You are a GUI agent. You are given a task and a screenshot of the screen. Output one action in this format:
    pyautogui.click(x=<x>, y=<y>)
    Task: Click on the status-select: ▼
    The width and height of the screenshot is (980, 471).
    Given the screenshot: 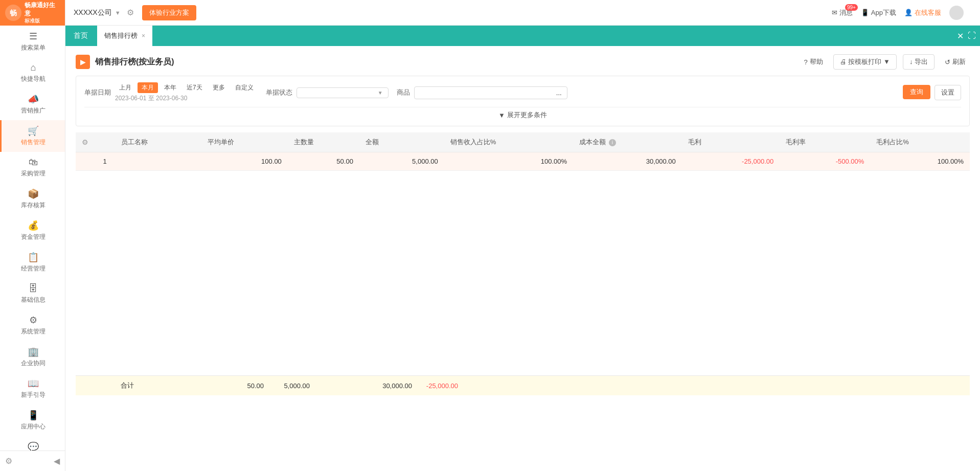 What is the action you would take?
    pyautogui.click(x=343, y=93)
    